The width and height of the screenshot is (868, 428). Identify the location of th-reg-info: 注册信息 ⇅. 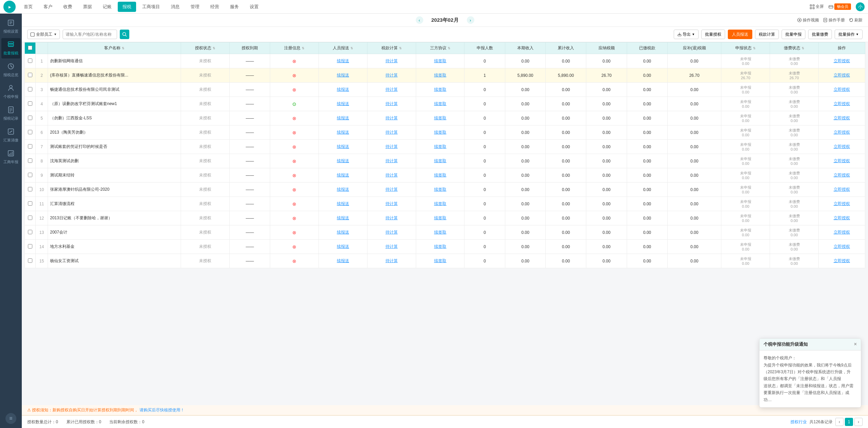
(295, 48).